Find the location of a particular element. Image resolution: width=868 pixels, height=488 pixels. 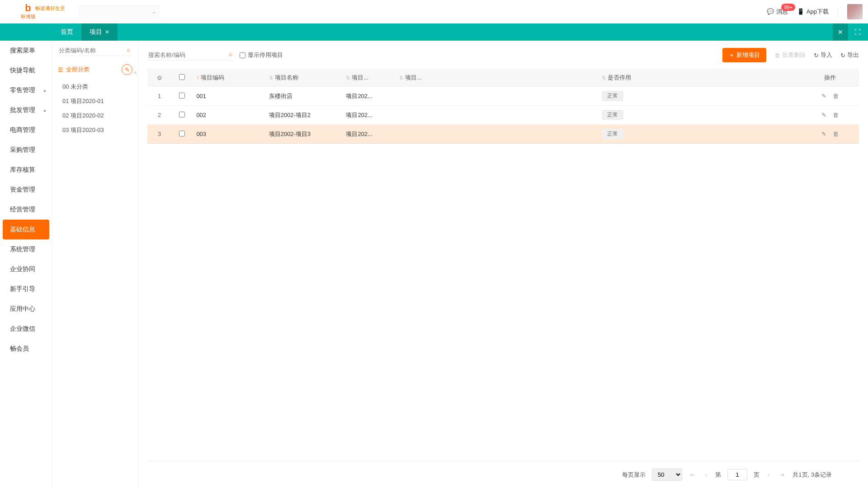

export-icon: ↻ is located at coordinates (843, 55).